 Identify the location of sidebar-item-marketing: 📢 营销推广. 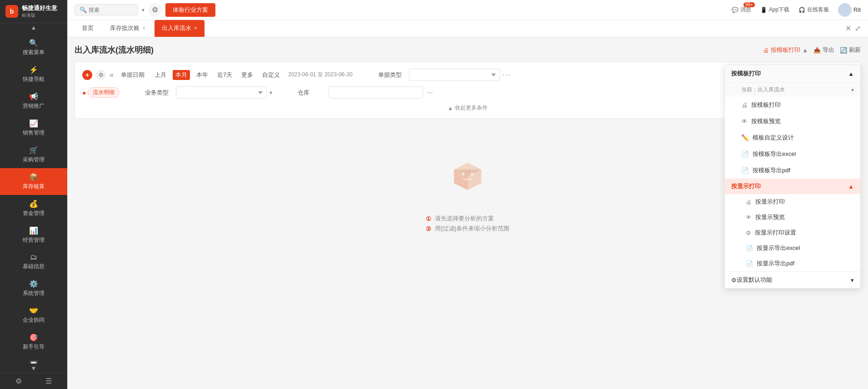
(34, 101).